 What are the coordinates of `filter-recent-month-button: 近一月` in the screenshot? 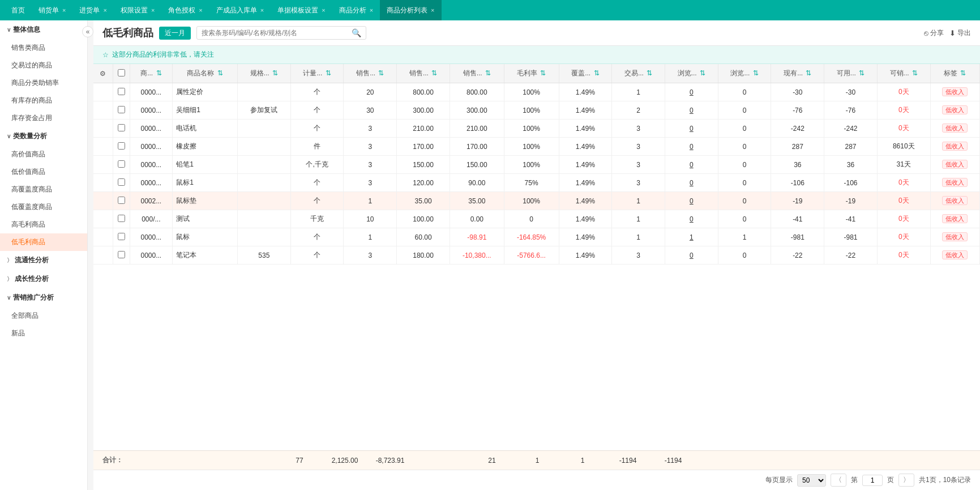 It's located at (175, 33).